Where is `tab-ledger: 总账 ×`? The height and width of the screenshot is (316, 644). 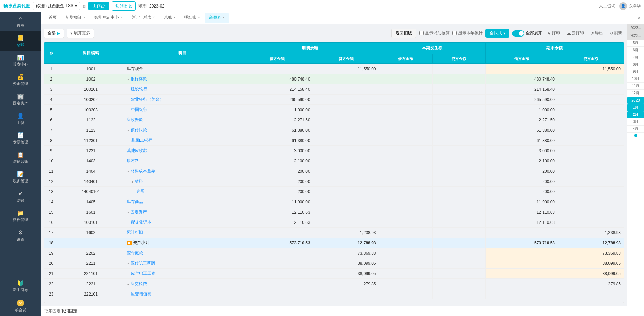 tab-ledger: 总账 × is located at coordinates (170, 18).